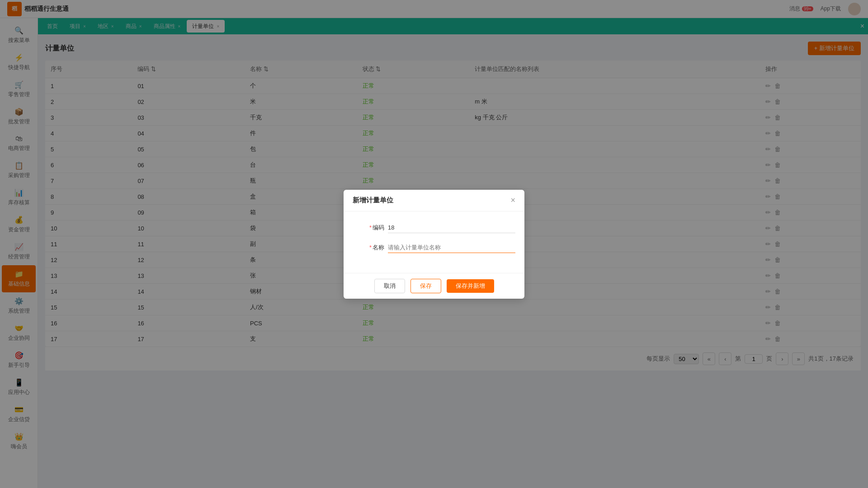 This screenshot has height=488, width=868. Describe the element at coordinates (368, 248) in the screenshot. I see `name-label: 名称` at that location.